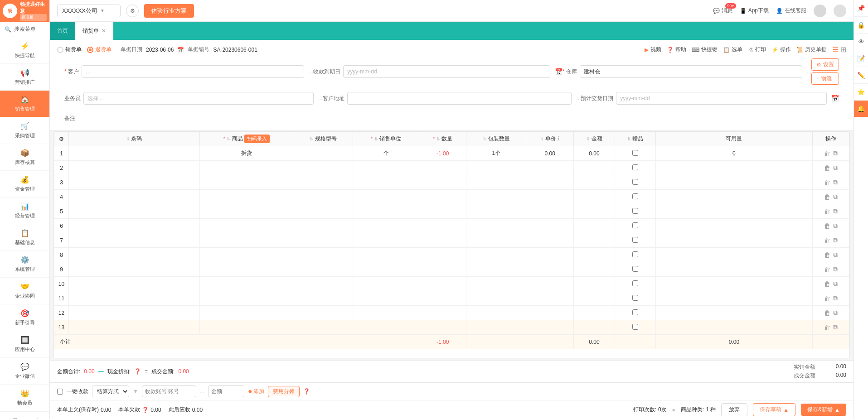 The height and width of the screenshot is (419, 868). What do you see at coordinates (704, 50) in the screenshot?
I see `shortcut-btn: ⌨ 快捷键` at bounding box center [704, 50].